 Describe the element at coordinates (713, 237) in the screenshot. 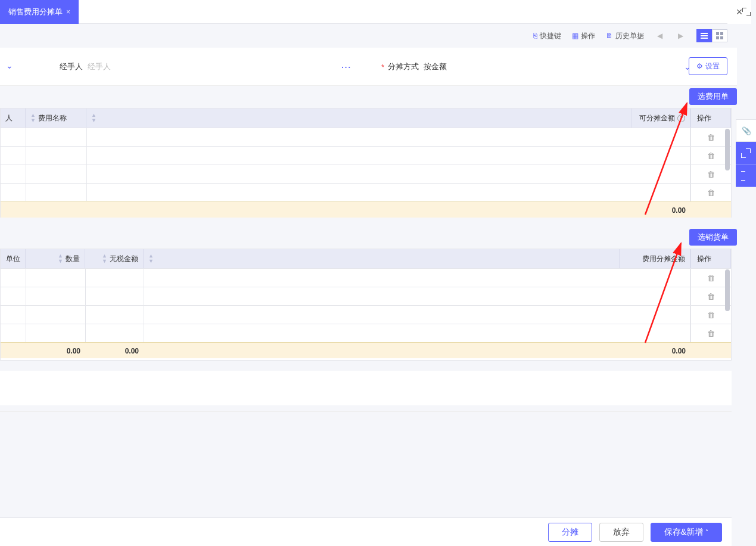

I see `select-sales-button: 选销货单` at that location.